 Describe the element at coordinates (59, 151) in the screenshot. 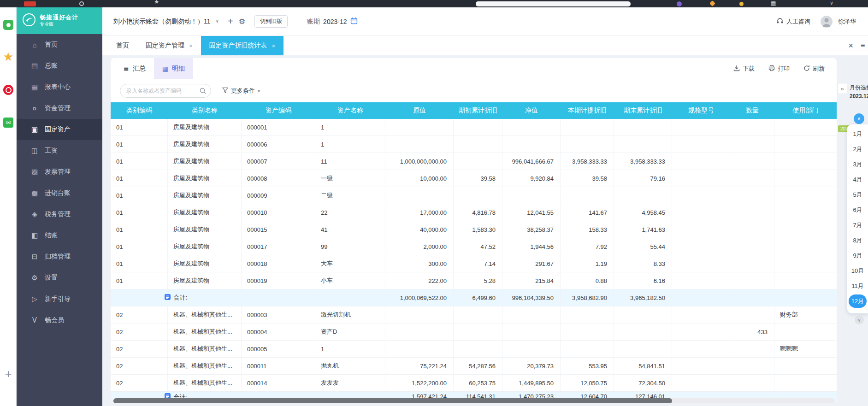

I see `sidebar-item-payroll: ◫工资` at that location.